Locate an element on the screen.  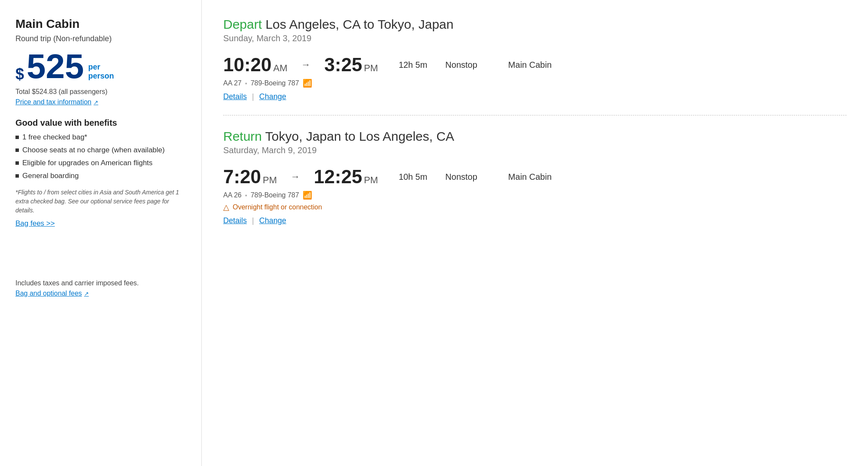
price-row: $ 525 perperson is located at coordinates (100, 67).